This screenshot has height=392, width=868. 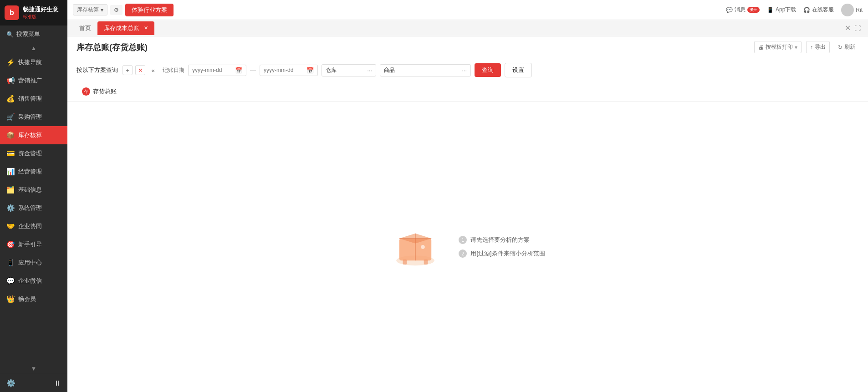 I want to click on filter-bar: 按以下方案查询 + ✕ « 记账日期 📅 — 📅 仓库, so click(x=468, y=70).